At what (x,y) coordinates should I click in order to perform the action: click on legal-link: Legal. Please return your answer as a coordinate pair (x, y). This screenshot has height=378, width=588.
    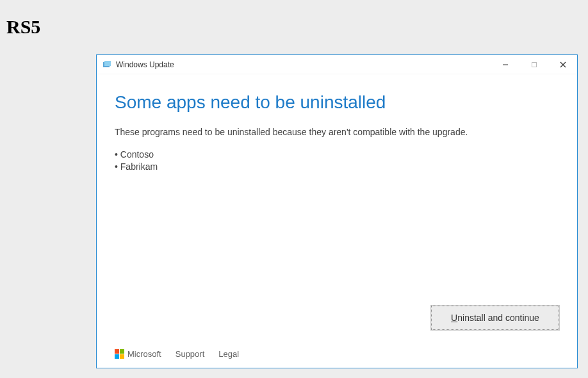
    Looking at the image, I should click on (229, 354).